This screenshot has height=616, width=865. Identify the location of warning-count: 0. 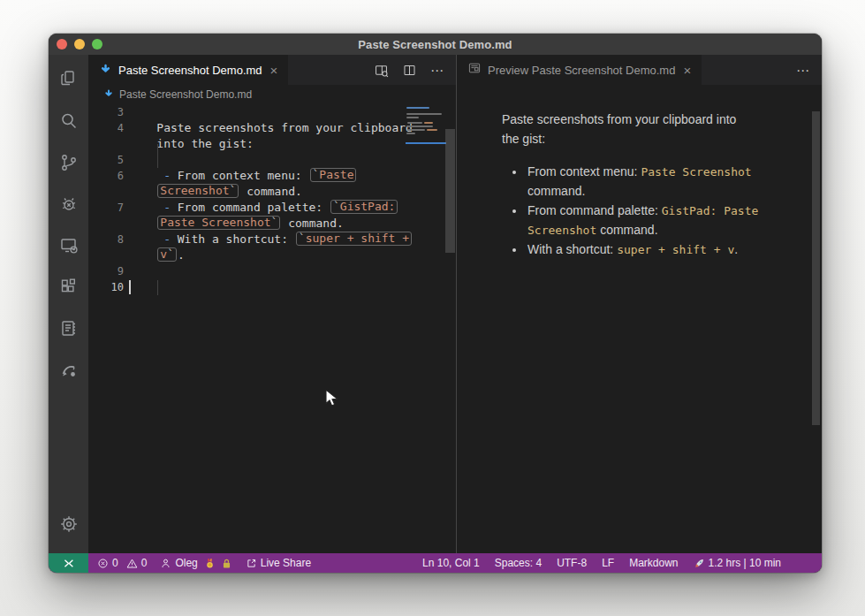
(145, 563).